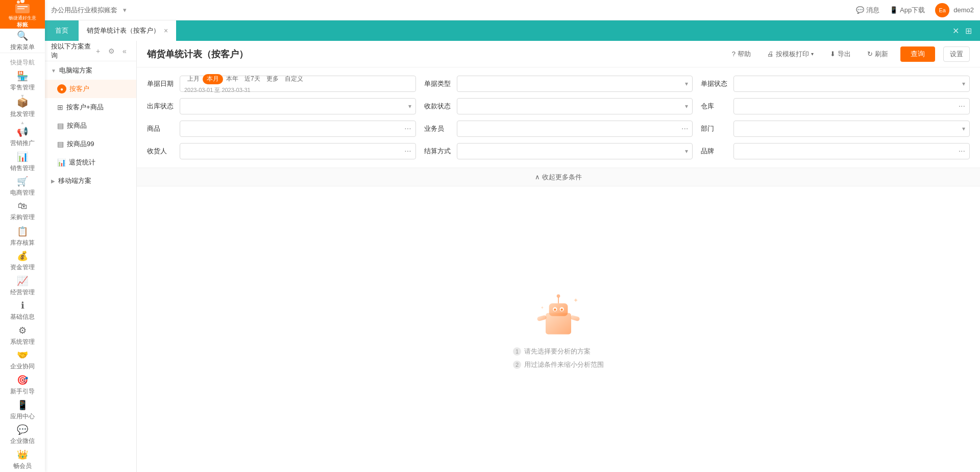 The image size is (980, 472). I want to click on receipt-status-input: ▾, so click(575, 106).